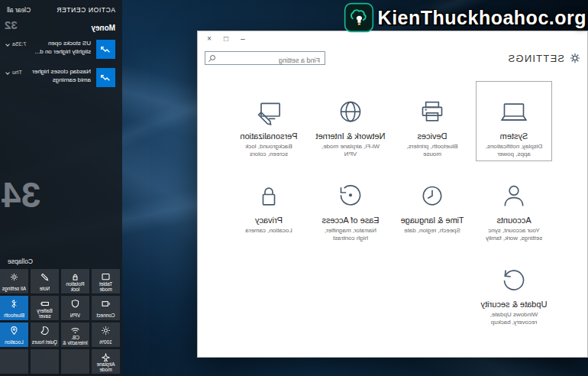 Image resolution: width=588 pixels, height=376 pixels. What do you see at coordinates (20, 44) in the screenshot?
I see `notification-time: 7:35a` at bounding box center [20, 44].